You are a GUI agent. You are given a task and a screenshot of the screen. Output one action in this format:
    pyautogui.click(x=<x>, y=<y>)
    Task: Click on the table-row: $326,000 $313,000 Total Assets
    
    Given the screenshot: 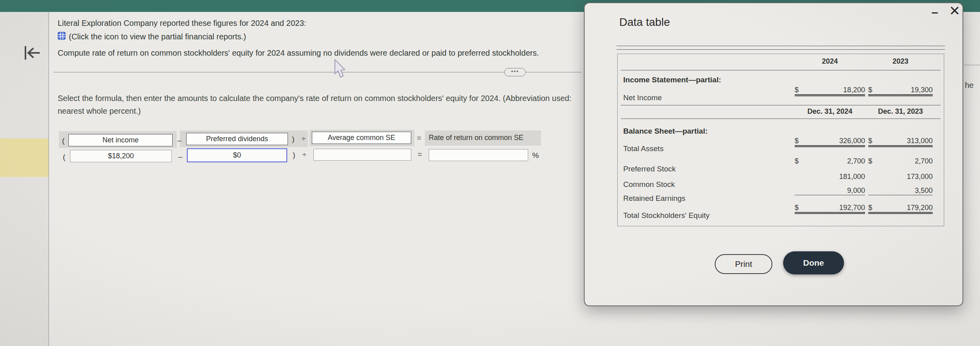 What is the action you would take?
    pyautogui.click(x=781, y=145)
    